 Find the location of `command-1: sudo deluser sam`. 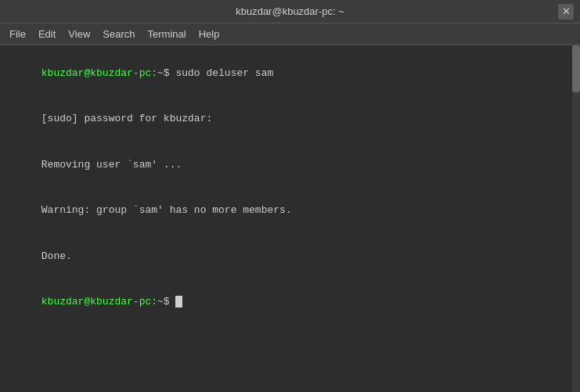

command-1: sudo deluser sam is located at coordinates (224, 74).